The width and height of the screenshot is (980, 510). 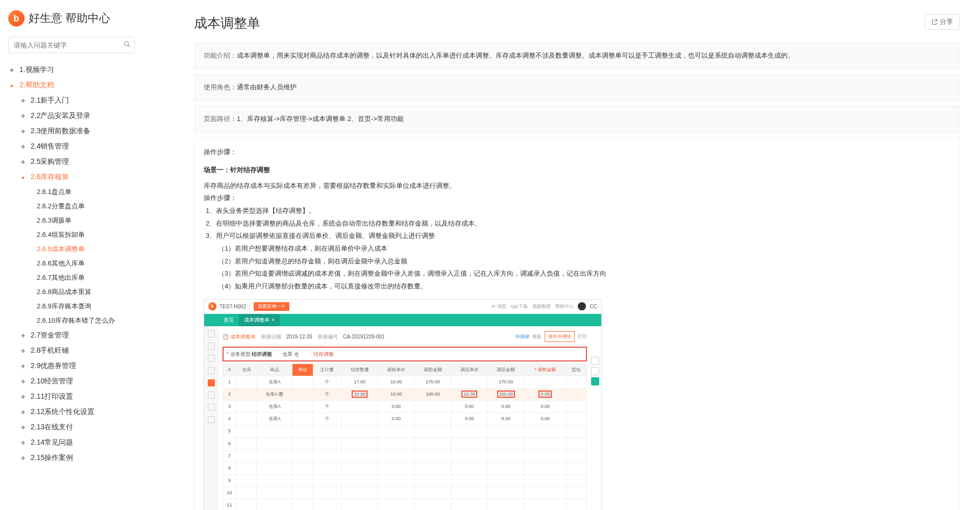 I want to click on save-cont-button: 保存并继续, so click(x=559, y=337).